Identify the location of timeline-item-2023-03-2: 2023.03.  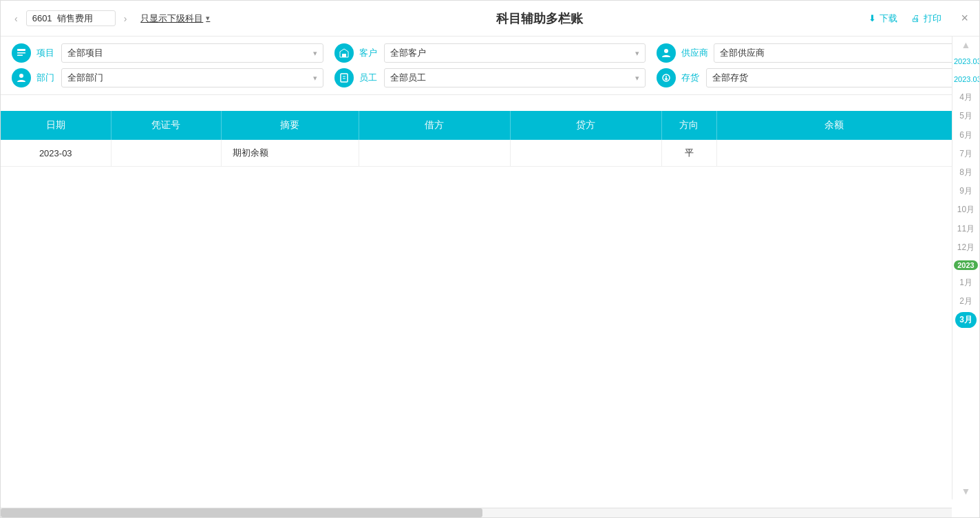
(966, 80).